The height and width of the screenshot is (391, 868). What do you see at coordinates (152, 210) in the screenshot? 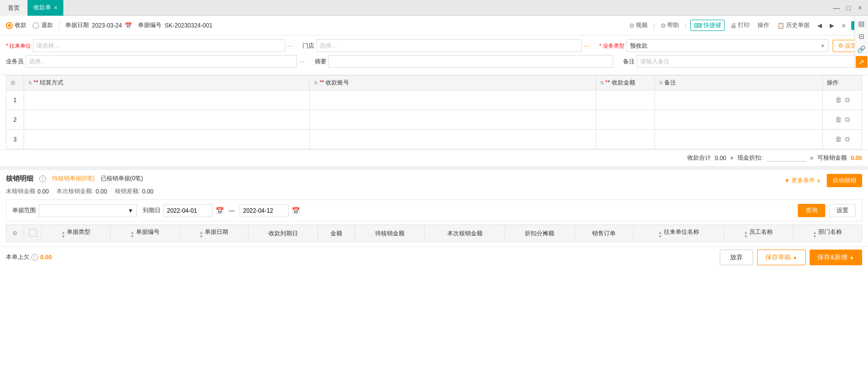
I see `due-label: 到期日` at bounding box center [152, 210].